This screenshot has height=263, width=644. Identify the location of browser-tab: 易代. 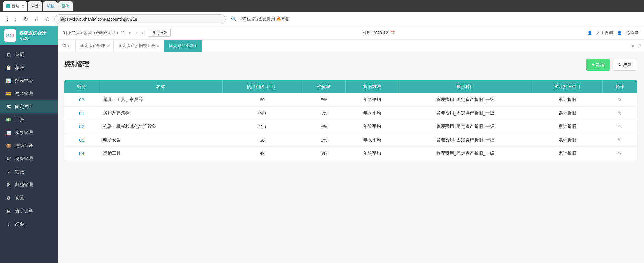
(65, 6).